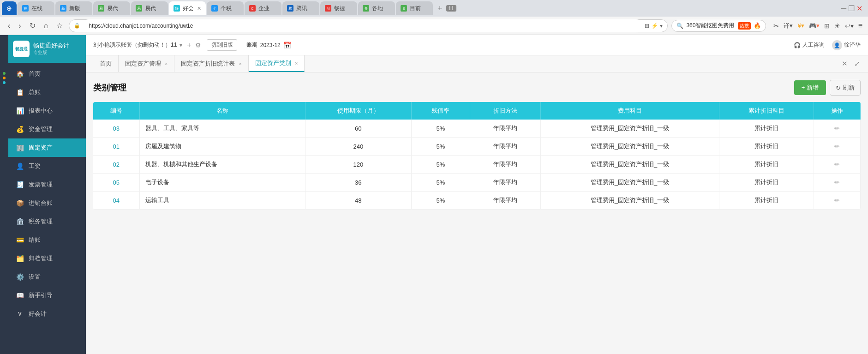 Image resolution: width=868 pixels, height=354 pixels. I want to click on settings-gear-icon: ⚙, so click(198, 45).